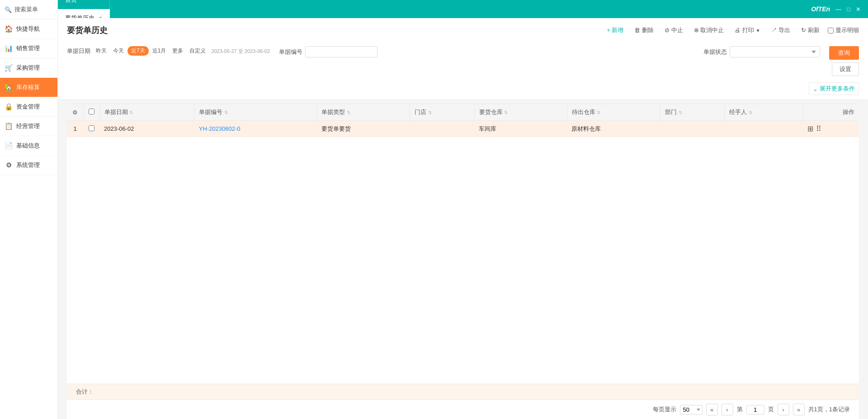 The image size is (868, 419). I want to click on th-checkbox, so click(91, 112).